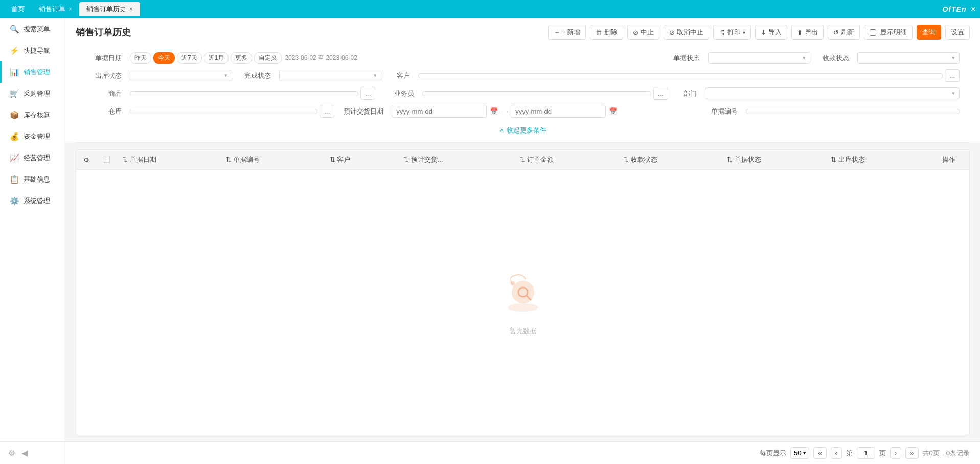 The image size is (980, 464). What do you see at coordinates (33, 94) in the screenshot?
I see `sidebar-item-purchase-mgmt: 🛒 采购管理` at bounding box center [33, 94].